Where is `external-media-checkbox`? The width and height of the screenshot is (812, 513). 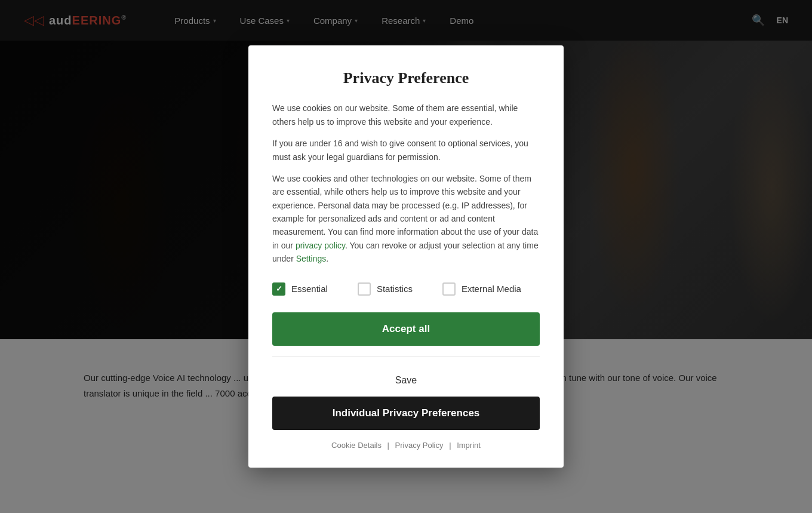 external-media-checkbox is located at coordinates (449, 289).